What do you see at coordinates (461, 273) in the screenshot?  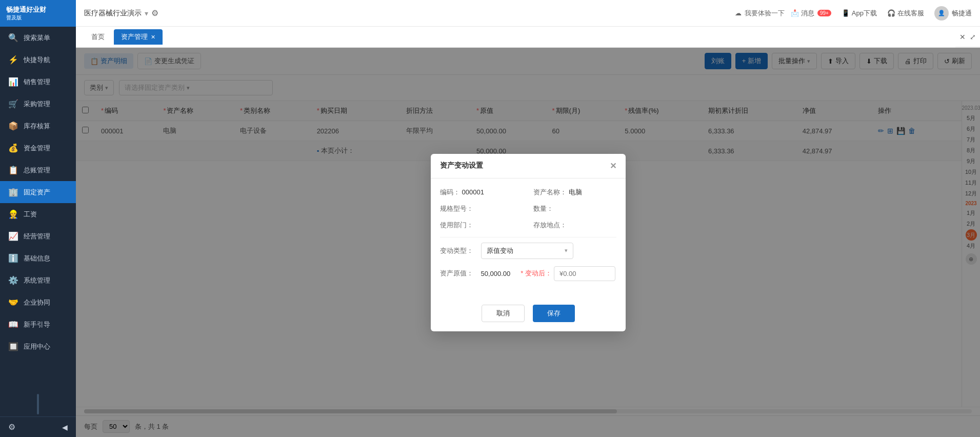 I see `original-value-label: 资产原值：` at bounding box center [461, 273].